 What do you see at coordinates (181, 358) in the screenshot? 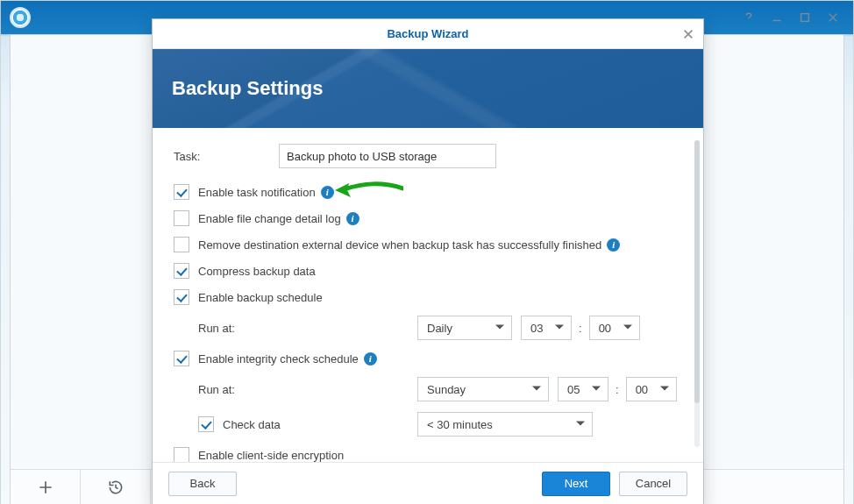
I see `enable-integrity-checkbox` at bounding box center [181, 358].